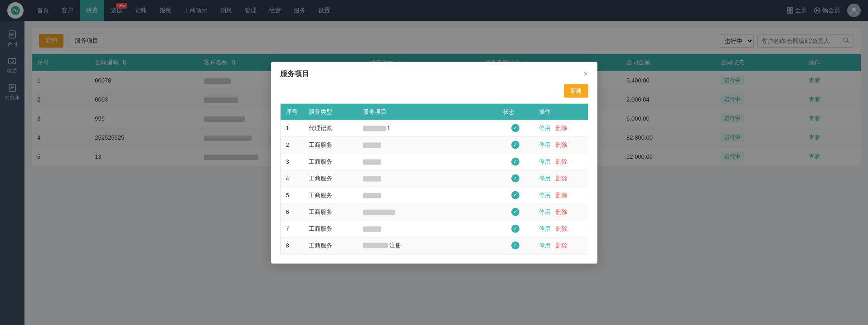 The image size is (868, 325). I want to click on modal-cell-item: 1, so click(427, 128).